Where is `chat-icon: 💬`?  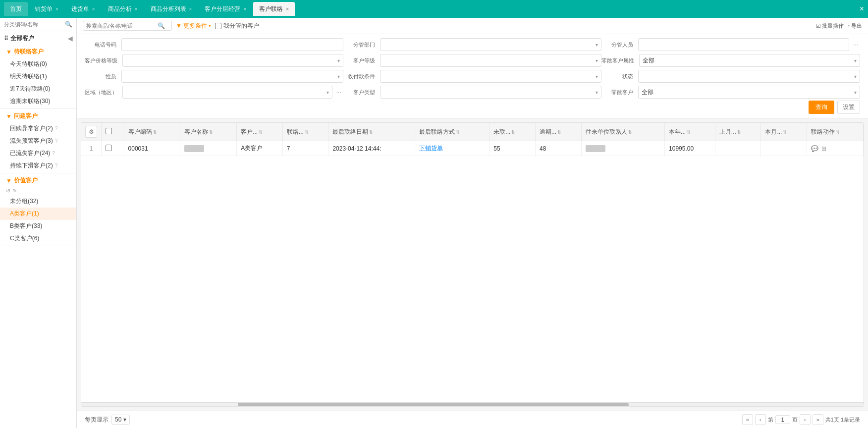
chat-icon: 💬 is located at coordinates (814, 149).